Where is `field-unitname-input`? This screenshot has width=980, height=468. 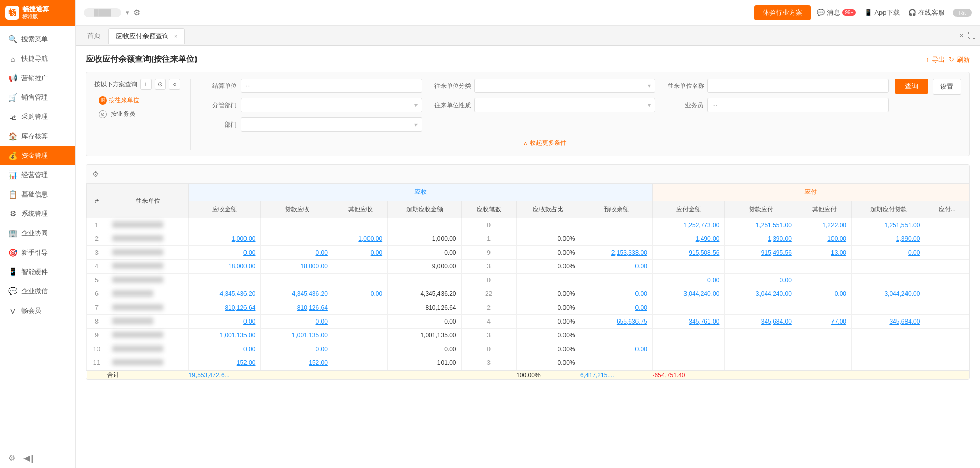
field-unitname-input is located at coordinates (798, 86).